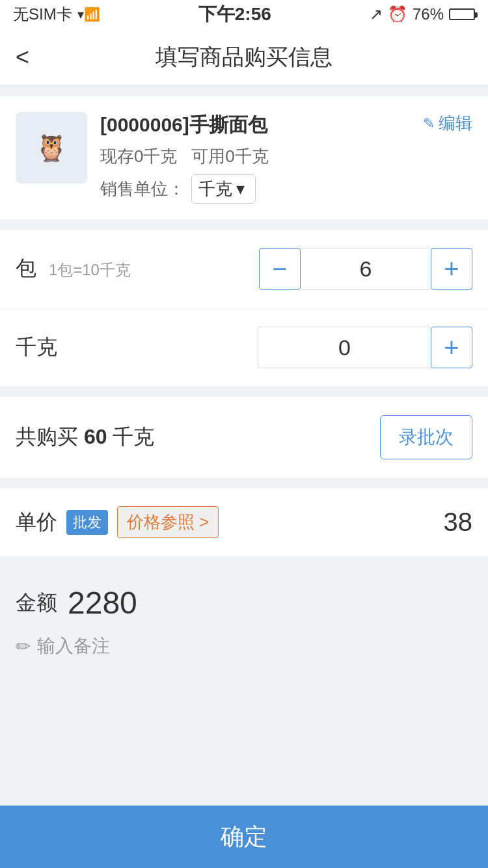 This screenshot has height=868, width=488. What do you see at coordinates (422, 14) in the screenshot?
I see `status-right: ↗ ⏰ 76%` at bounding box center [422, 14].